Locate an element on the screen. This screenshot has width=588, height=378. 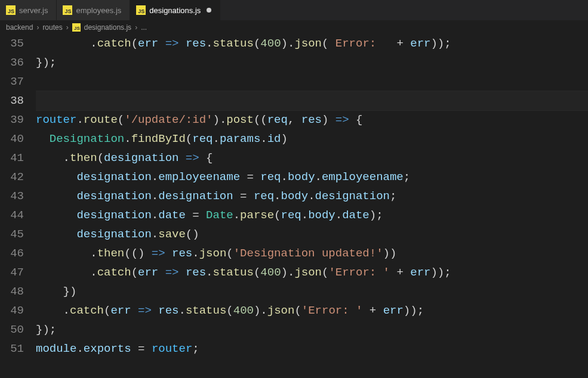
line-number: 42 is located at coordinates (12, 177).